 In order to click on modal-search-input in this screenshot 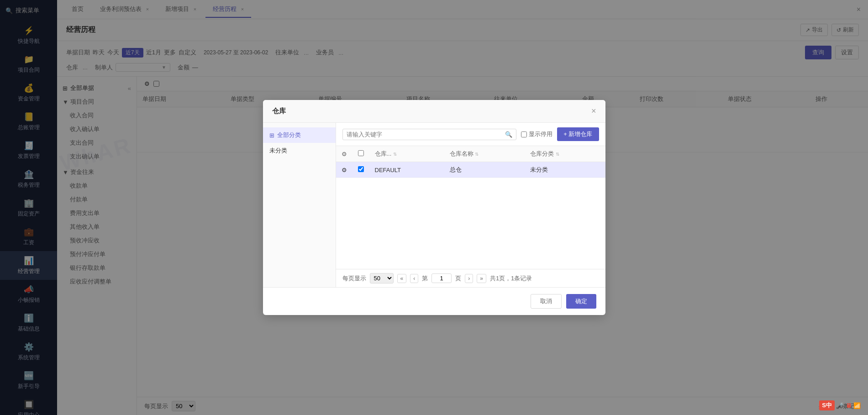, I will do `click(425, 134)`.